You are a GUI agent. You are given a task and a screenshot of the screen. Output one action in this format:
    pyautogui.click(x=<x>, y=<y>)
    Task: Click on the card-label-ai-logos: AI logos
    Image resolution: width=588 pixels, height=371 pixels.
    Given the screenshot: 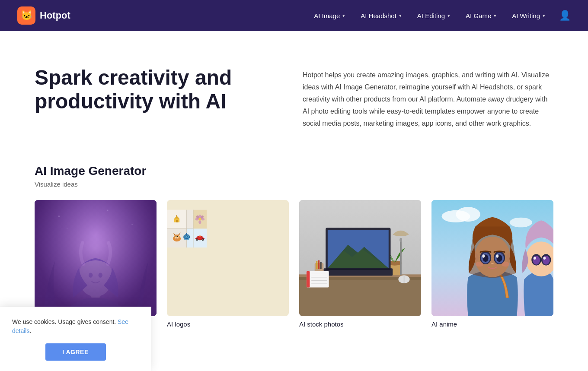 What is the action you would take?
    pyautogui.click(x=228, y=324)
    